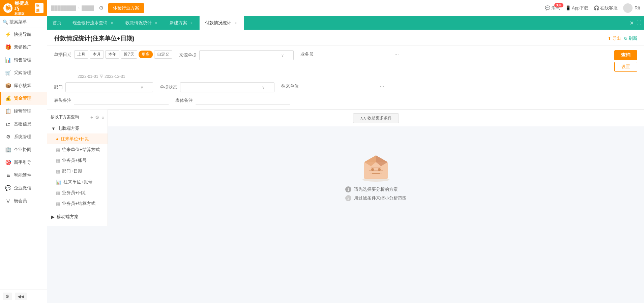  Describe the element at coordinates (24, 14) in the screenshot. I see `app-sub: 标准版` at that location.